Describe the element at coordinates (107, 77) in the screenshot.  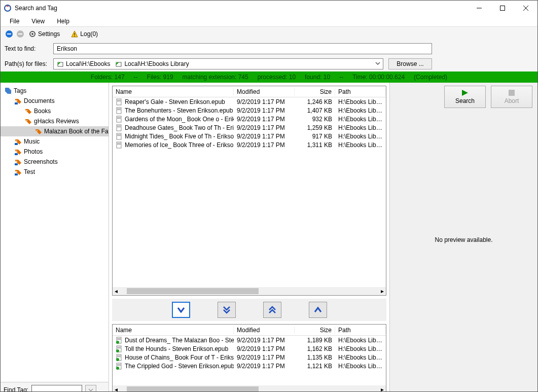
I see `status-folders: Folders: 147` at that location.